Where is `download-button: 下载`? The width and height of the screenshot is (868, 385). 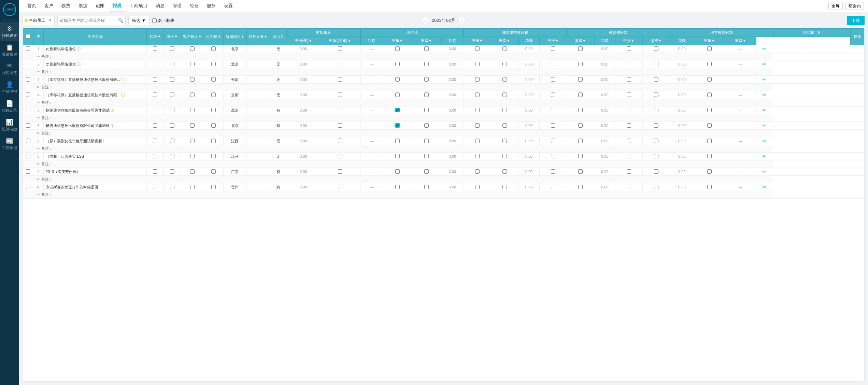
download-button: 下载 is located at coordinates (856, 20).